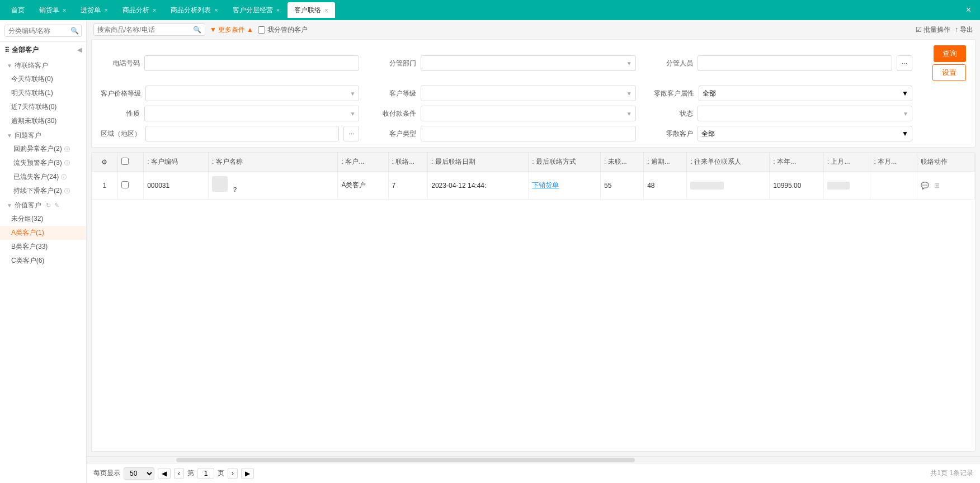 The width and height of the screenshot is (980, 483). Describe the element at coordinates (53, 10) in the screenshot. I see `nav-tab-sales: 销货单 ×` at that location.